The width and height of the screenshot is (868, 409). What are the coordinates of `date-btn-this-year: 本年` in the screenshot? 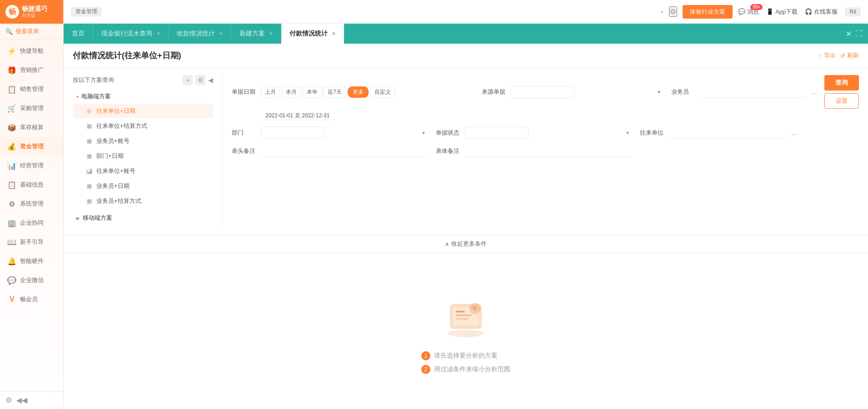 It's located at (312, 92).